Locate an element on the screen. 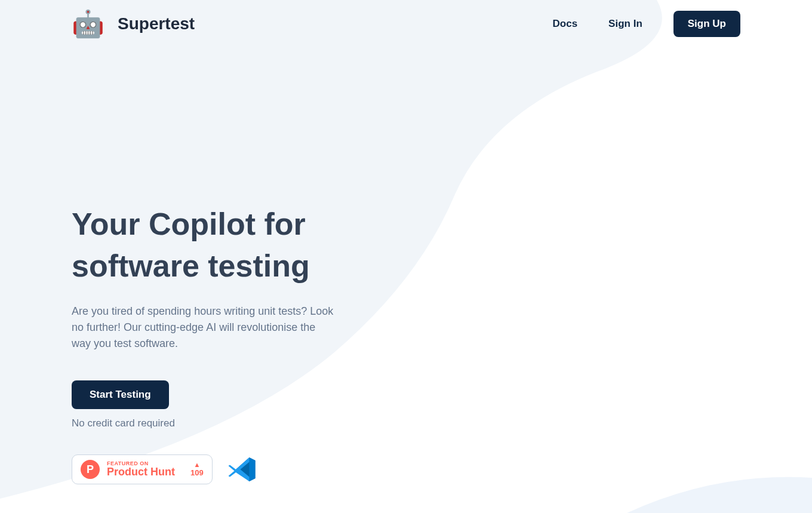 The height and width of the screenshot is (513, 812). vscode-icon is located at coordinates (242, 469).